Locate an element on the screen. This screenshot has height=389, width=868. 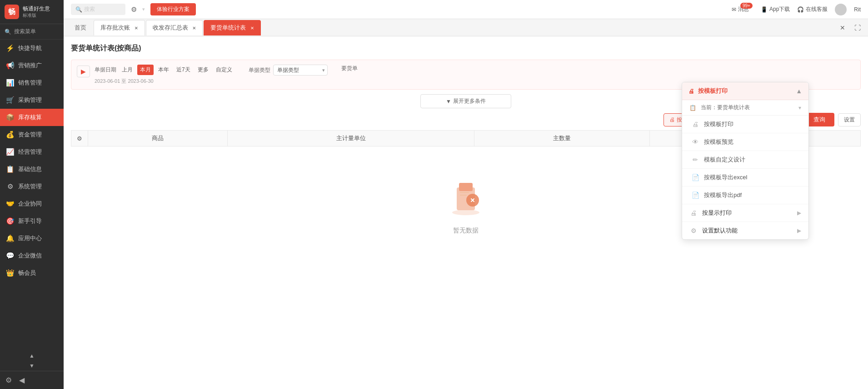
tabbar: 首页 库存批次账 × 收发存汇总表 × 要货单统计表 × ✕ ⛶ is located at coordinates (466, 28).